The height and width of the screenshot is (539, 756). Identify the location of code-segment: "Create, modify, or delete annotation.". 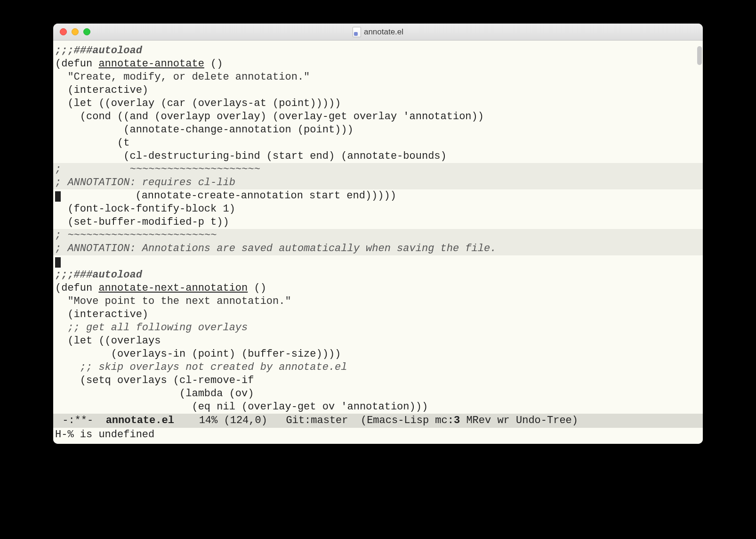
(183, 77).